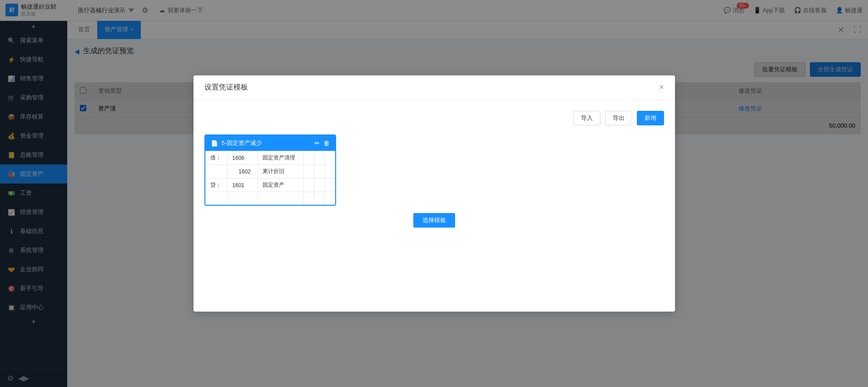 The width and height of the screenshot is (868, 387). Describe the element at coordinates (270, 185) in the screenshot. I see `template-entry-row-3: 贷： 1601 固定资产` at that location.